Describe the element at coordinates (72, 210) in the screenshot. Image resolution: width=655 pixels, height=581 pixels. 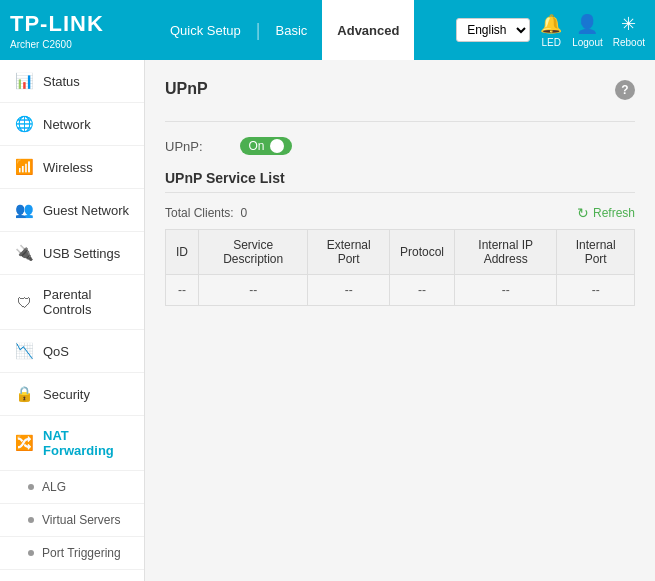
I see `sidebar-item-guest-network: 👥 Guest Network` at that location.